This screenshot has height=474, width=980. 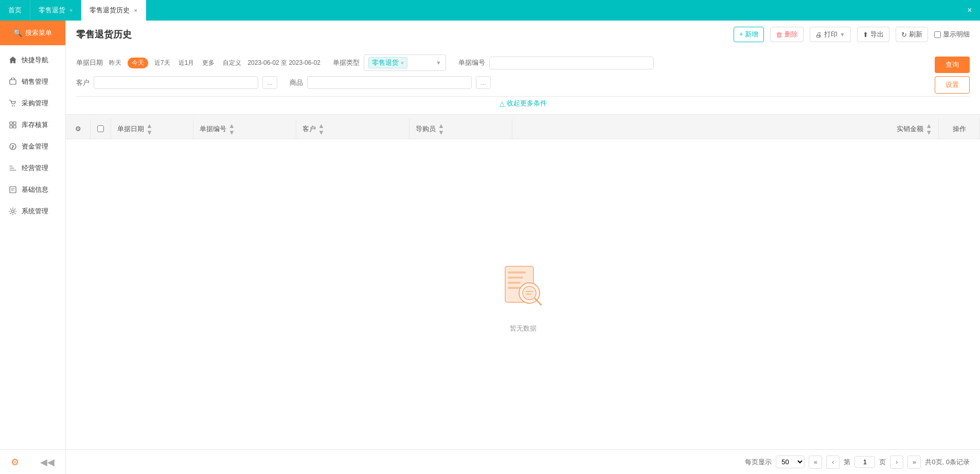 What do you see at coordinates (33, 125) in the screenshot?
I see `sidebar-item-inventory: 库存核算` at bounding box center [33, 125].